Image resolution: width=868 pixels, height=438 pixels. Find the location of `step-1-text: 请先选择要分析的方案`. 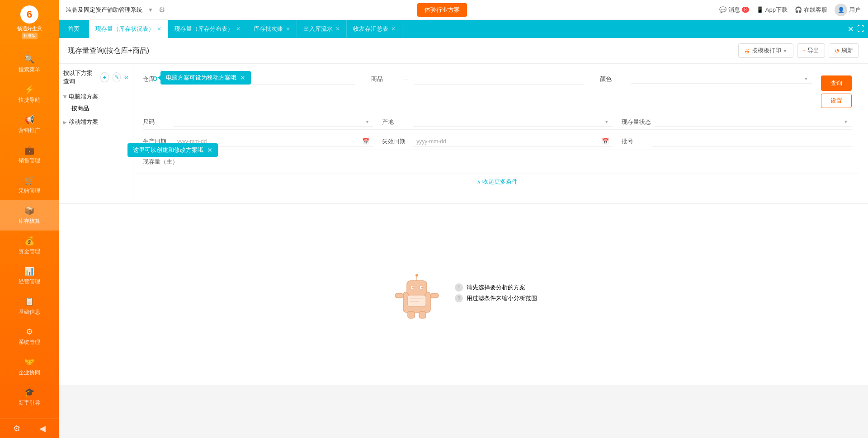

step-1-text: 请先选择要分析的方案 is located at coordinates (496, 287).